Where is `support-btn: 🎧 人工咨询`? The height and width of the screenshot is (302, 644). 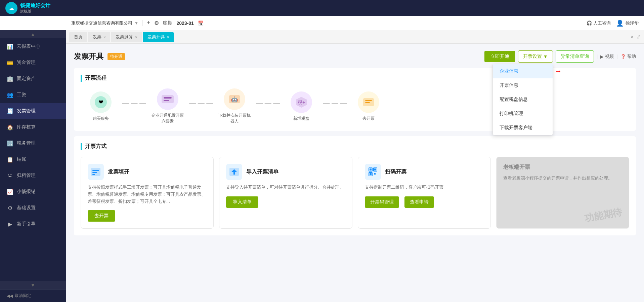 support-btn: 🎧 人工咨询 is located at coordinates (599, 23).